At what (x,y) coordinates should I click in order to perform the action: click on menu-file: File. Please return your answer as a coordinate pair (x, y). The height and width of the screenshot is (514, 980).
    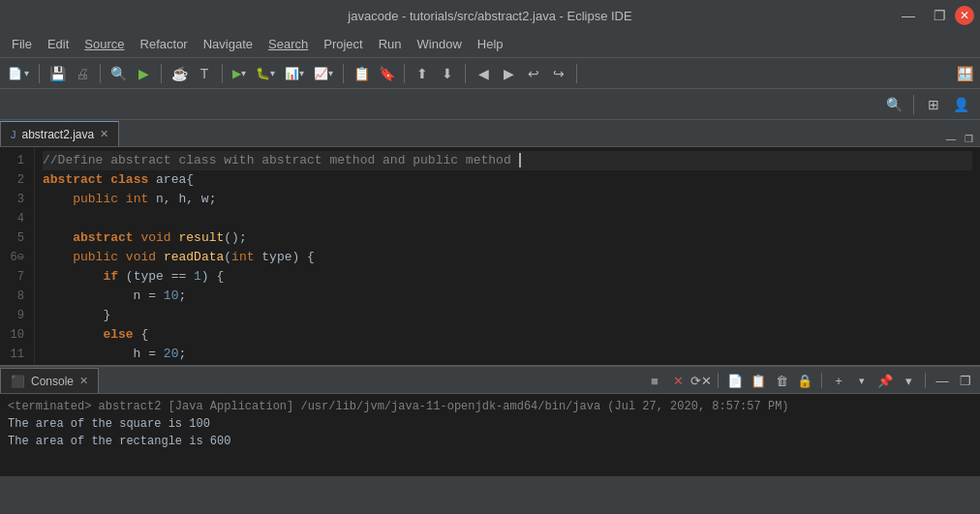
    Looking at the image, I should click on (21, 45).